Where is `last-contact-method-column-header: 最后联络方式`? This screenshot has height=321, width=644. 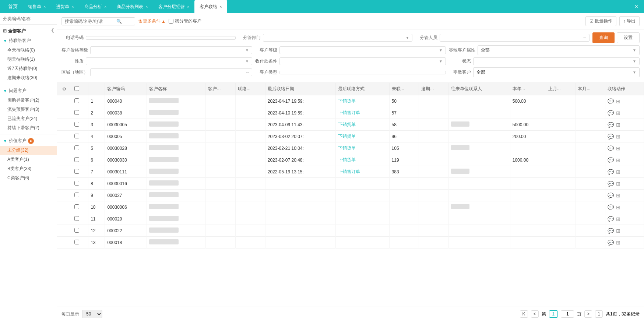 last-contact-method-column-header: 最后联络方式 is located at coordinates (362, 89).